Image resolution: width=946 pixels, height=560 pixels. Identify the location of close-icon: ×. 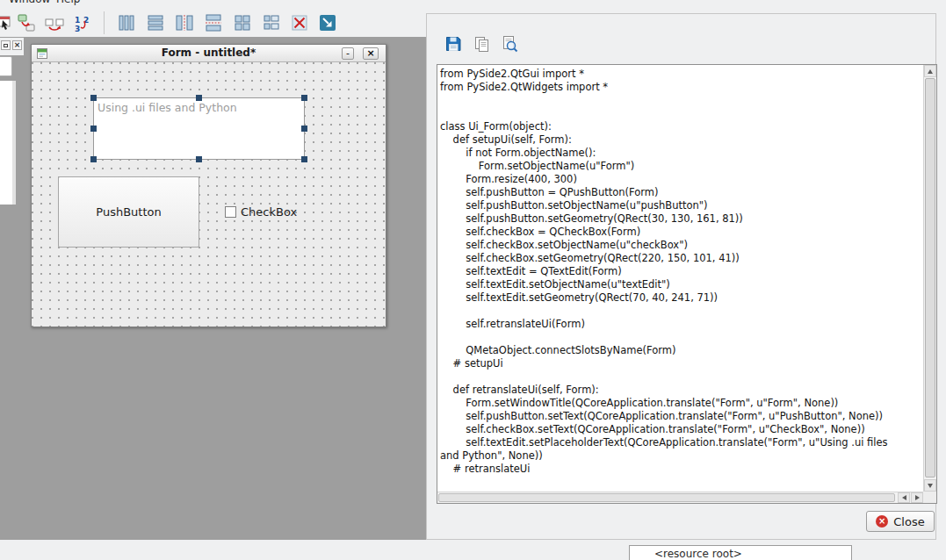
(18, 46).